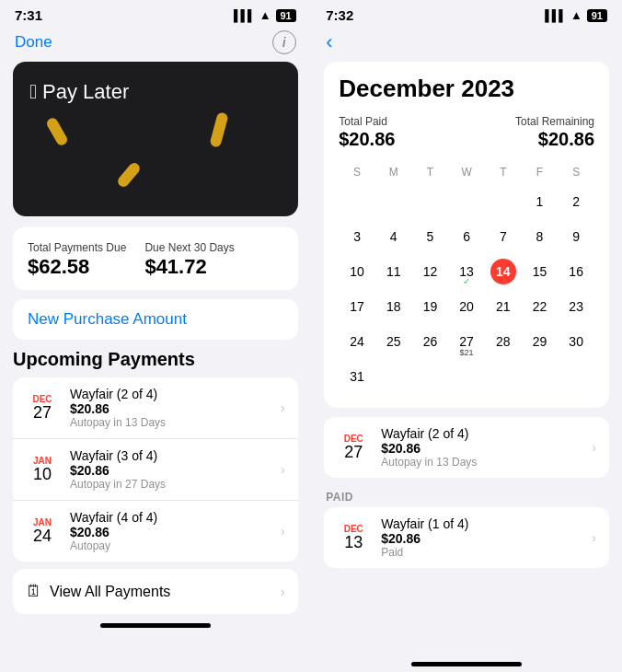 The height and width of the screenshot is (672, 622). Describe the element at coordinates (394, 172) in the screenshot. I see `cal-header-M: M` at that location.